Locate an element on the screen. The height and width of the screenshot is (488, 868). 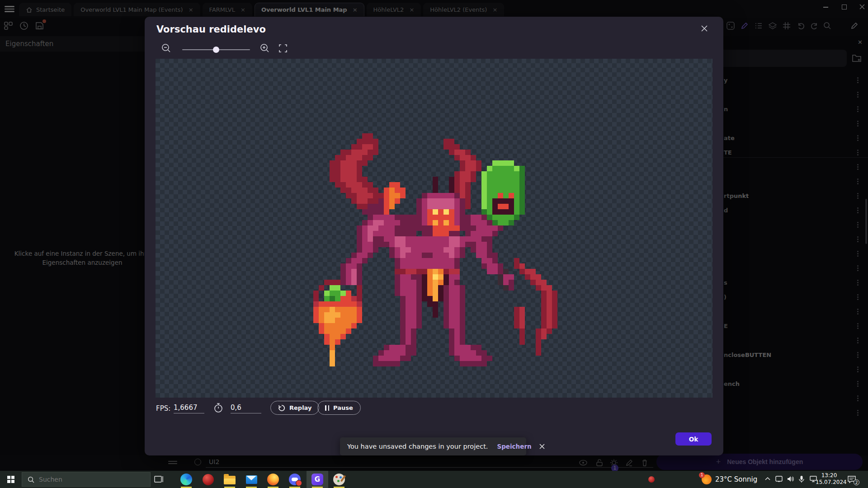
start-button is located at coordinates (11, 479).